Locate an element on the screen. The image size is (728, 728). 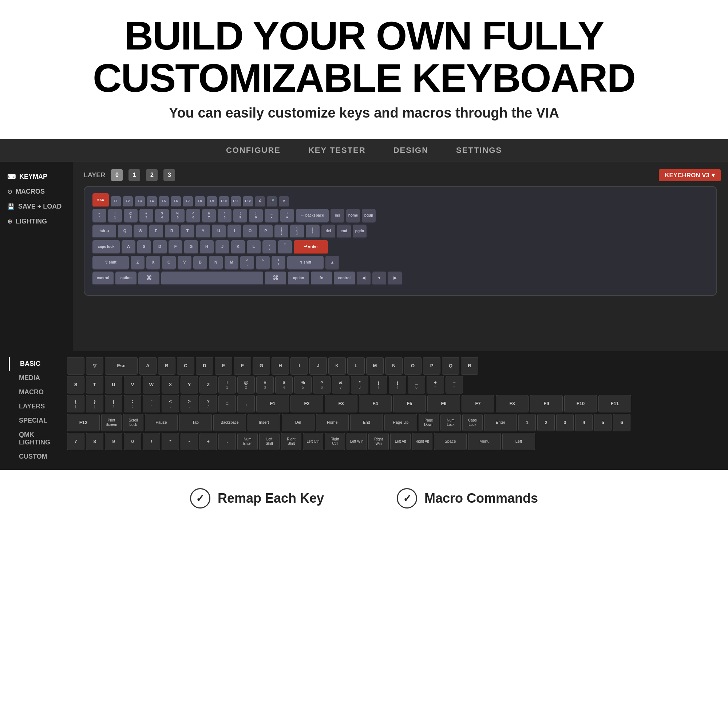
pkey-rctrl: RightCtrl is located at coordinates (335, 442).